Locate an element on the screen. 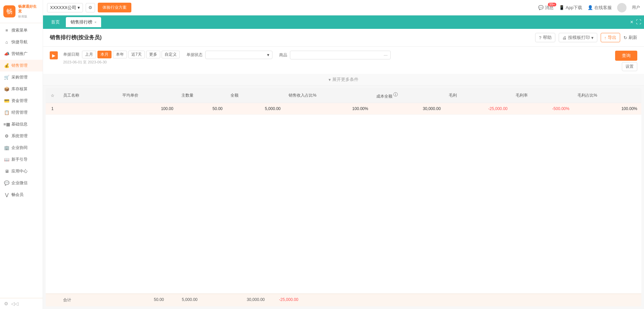 This screenshot has width=644, height=309. tab-sales-rank: 销售排行榜 × is located at coordinates (83, 22).